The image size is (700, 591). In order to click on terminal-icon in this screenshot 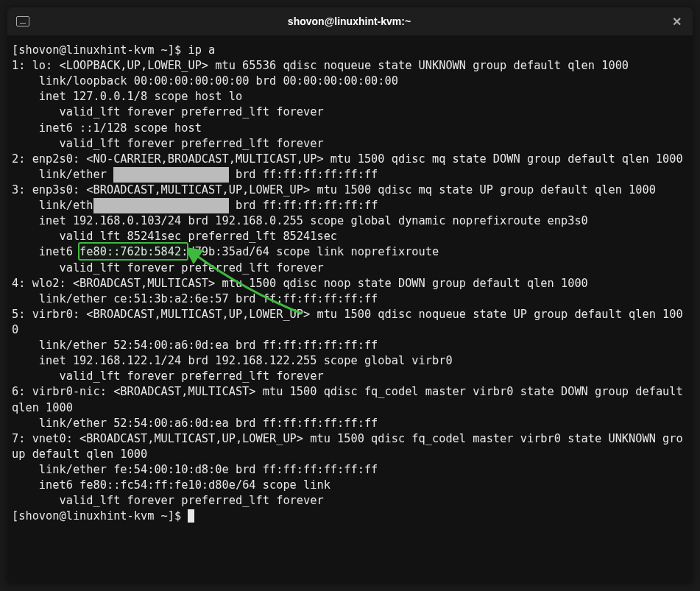, I will do `click(23, 21)`.